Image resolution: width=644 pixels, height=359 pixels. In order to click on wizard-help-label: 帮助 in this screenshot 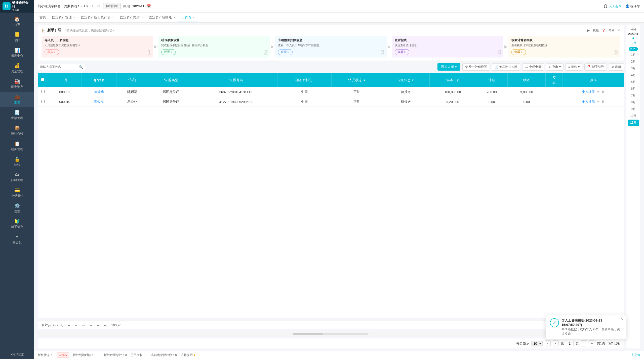, I will do `click(612, 31)`.